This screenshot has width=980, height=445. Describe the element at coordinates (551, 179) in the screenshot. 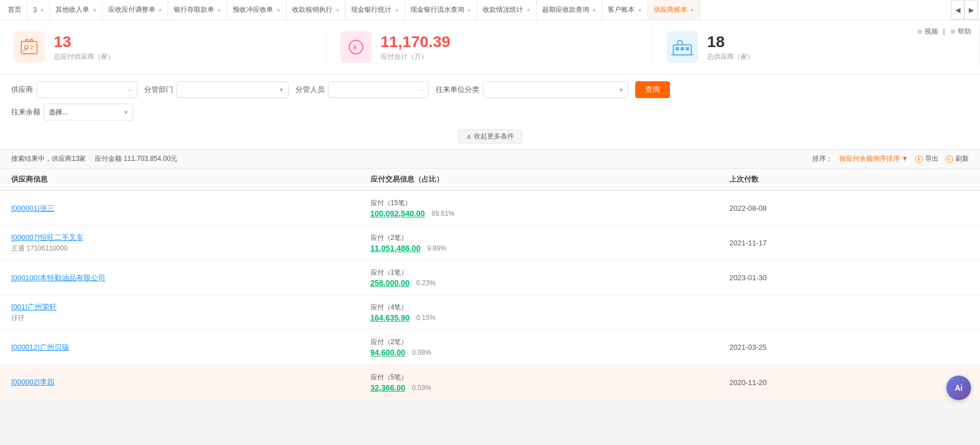

I see `header-transaction: 应付交易信息（占比）` at that location.